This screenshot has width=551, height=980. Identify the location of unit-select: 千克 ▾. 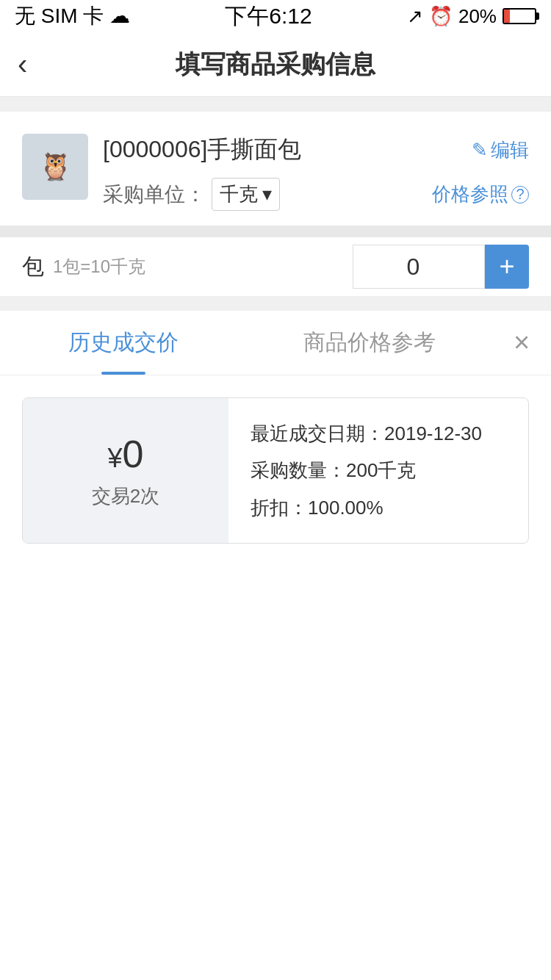
(245, 194).